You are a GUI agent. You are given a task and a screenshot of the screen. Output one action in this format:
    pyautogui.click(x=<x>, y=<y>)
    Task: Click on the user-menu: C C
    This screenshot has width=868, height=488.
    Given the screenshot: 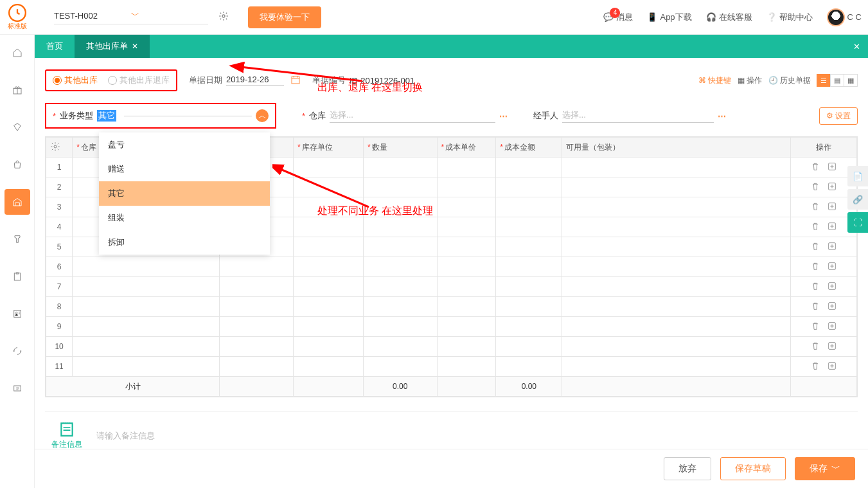 What is the action you would take?
    pyautogui.click(x=844, y=17)
    